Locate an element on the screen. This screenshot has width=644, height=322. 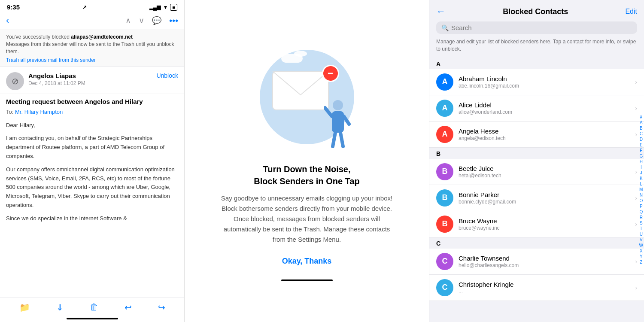
alpha-letter: R is located at coordinates (641, 218).